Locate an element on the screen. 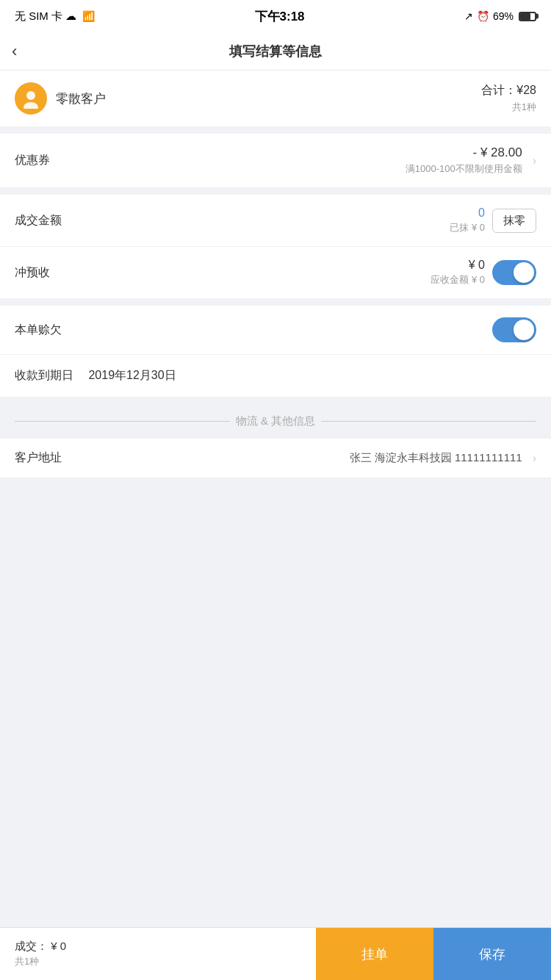  page-title: 填写结算等信息 is located at coordinates (276, 51).